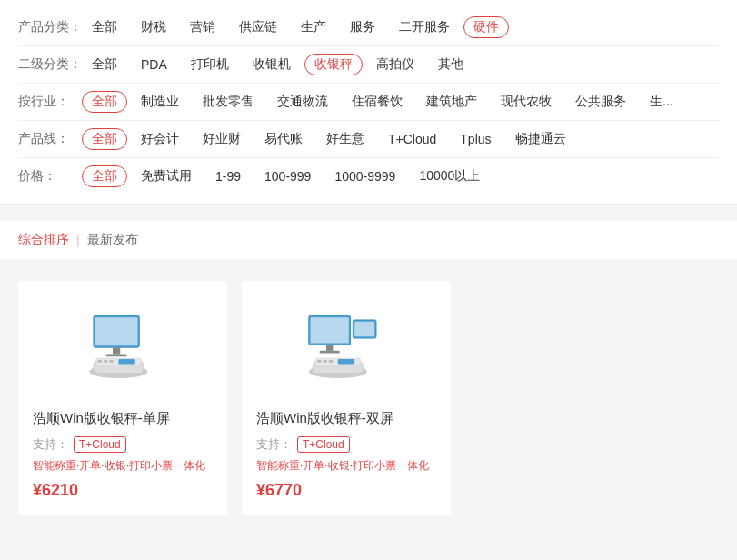 This screenshot has width=737, height=560. Describe the element at coordinates (346, 418) in the screenshot. I see `product-name-2: 浩顺Win版收银秤-双屏` at that location.